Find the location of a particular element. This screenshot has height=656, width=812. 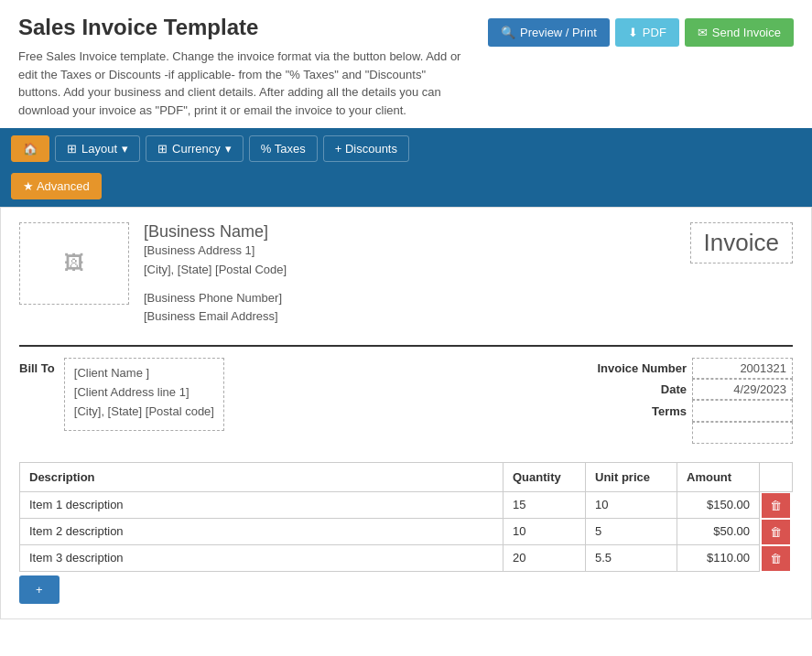

row-unit-price-cell: 5 is located at coordinates (632, 532).